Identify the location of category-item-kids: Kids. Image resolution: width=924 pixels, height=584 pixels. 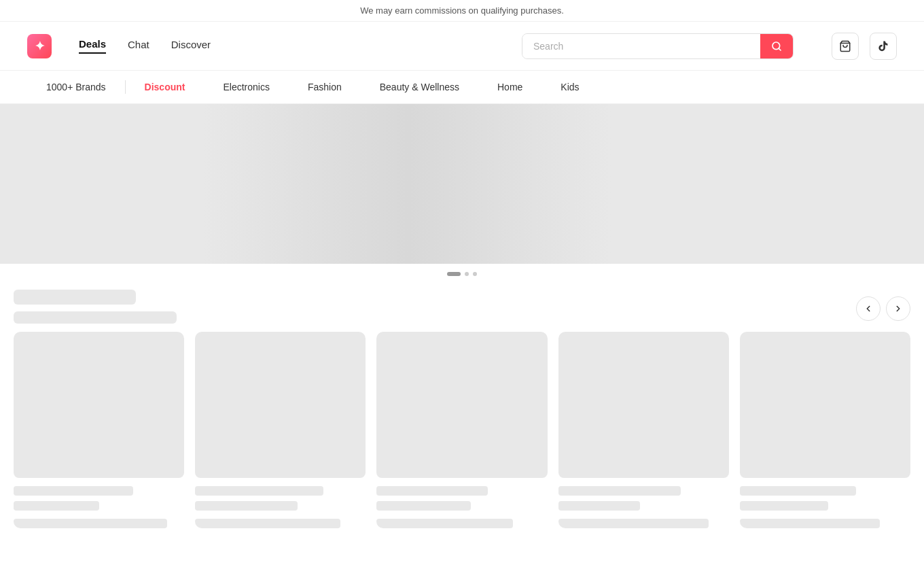
(569, 87).